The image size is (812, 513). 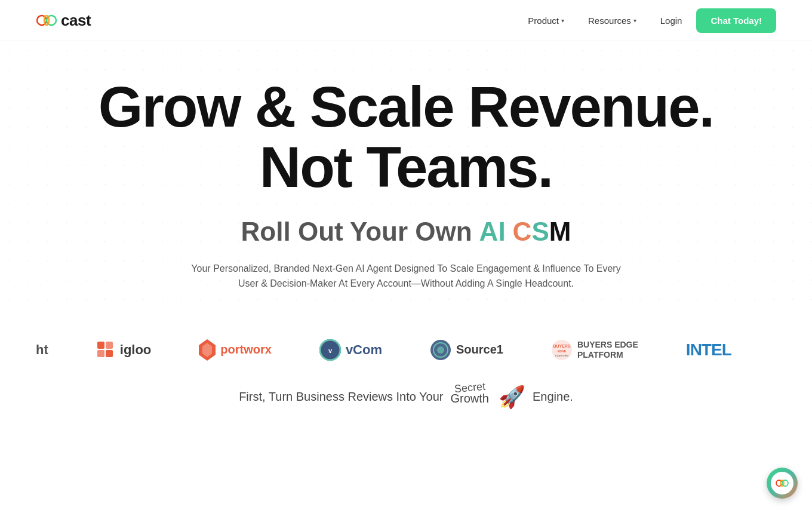 What do you see at coordinates (47, 20) in the screenshot?
I see `logo-icon` at bounding box center [47, 20].